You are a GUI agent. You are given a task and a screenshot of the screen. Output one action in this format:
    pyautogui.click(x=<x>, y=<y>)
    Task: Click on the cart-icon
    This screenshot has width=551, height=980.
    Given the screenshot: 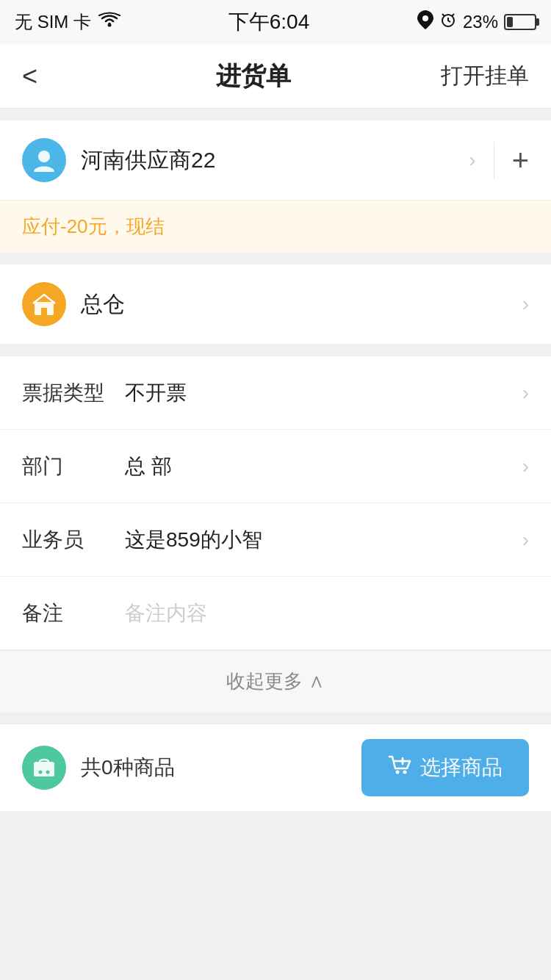 What is the action you would take?
    pyautogui.click(x=400, y=768)
    